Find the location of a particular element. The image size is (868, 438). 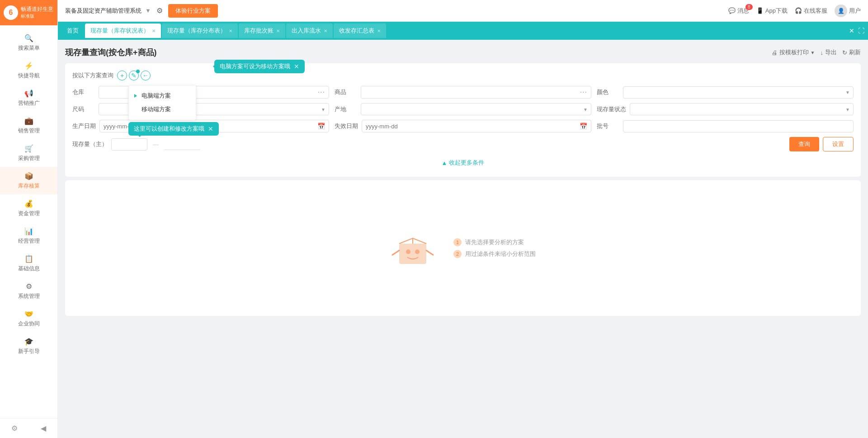

mobile-icon: 📱 is located at coordinates (760, 11).